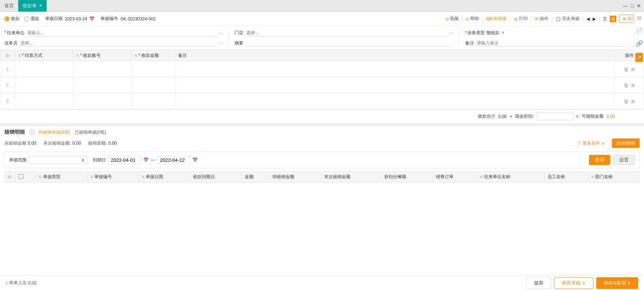 This screenshot has height=290, width=644. Describe the element at coordinates (568, 19) in the screenshot. I see `history-action: 📋 历史单据` at that location.